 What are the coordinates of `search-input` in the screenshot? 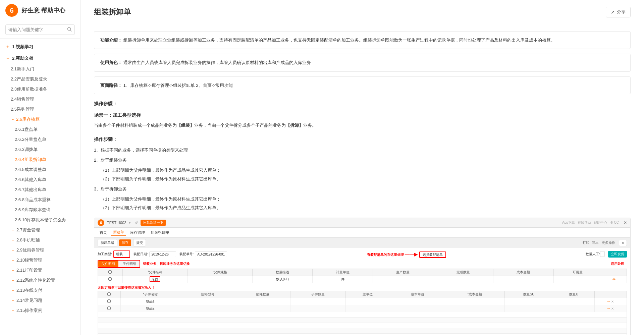 It's located at (35, 30).